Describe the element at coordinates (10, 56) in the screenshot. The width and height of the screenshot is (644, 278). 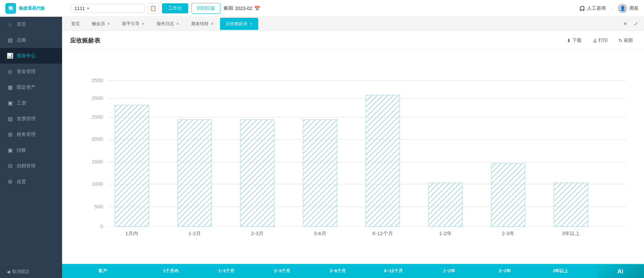
I see `reports-icon: 📊` at that location.